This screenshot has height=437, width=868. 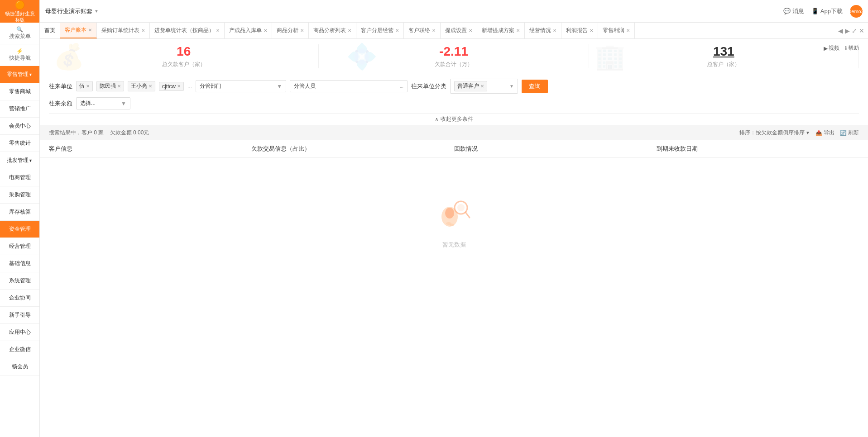 I want to click on tab-commission-settings: 提成设置 ✕, so click(x=459, y=31).